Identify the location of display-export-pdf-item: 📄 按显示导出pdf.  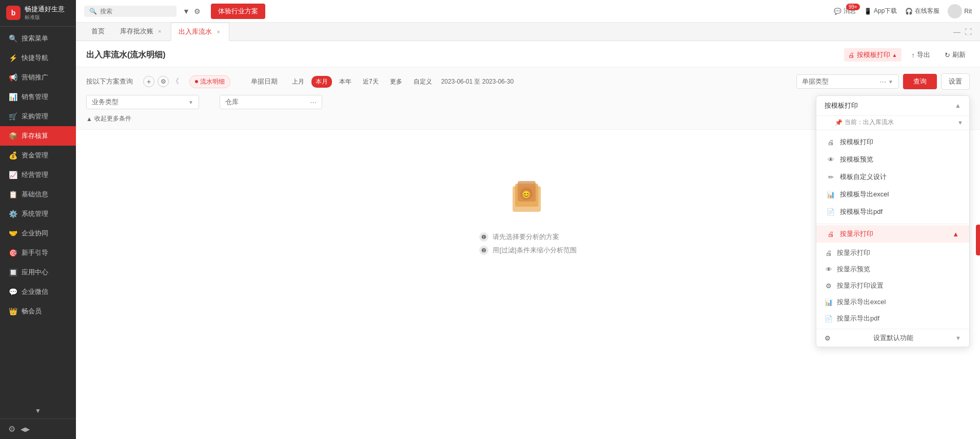
(893, 318).